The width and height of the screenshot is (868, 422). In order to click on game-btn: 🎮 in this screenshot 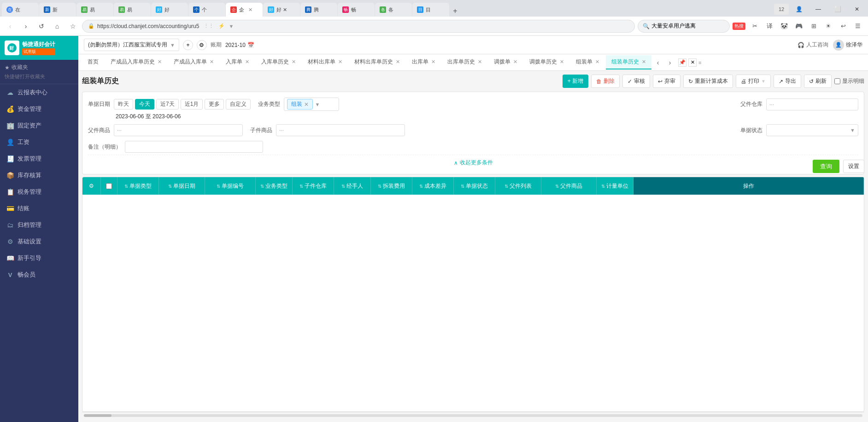, I will do `click(799, 26)`.